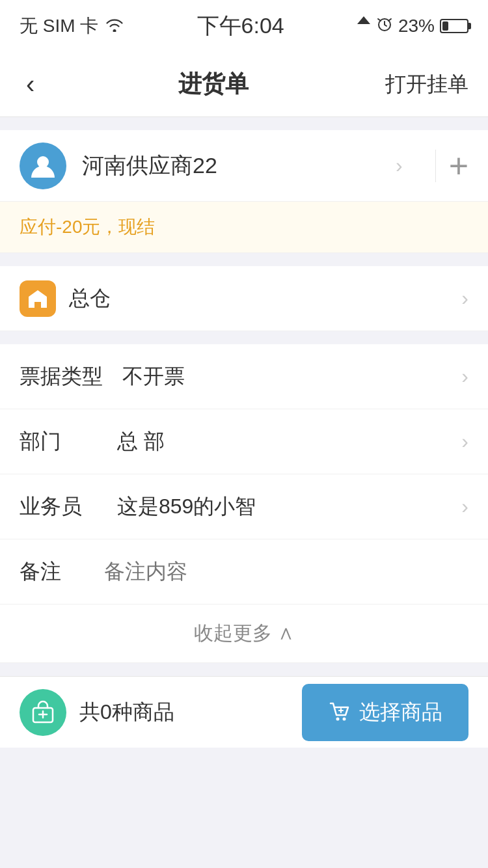  Describe the element at coordinates (43, 166) in the screenshot. I see `supplier-avatar` at that location.